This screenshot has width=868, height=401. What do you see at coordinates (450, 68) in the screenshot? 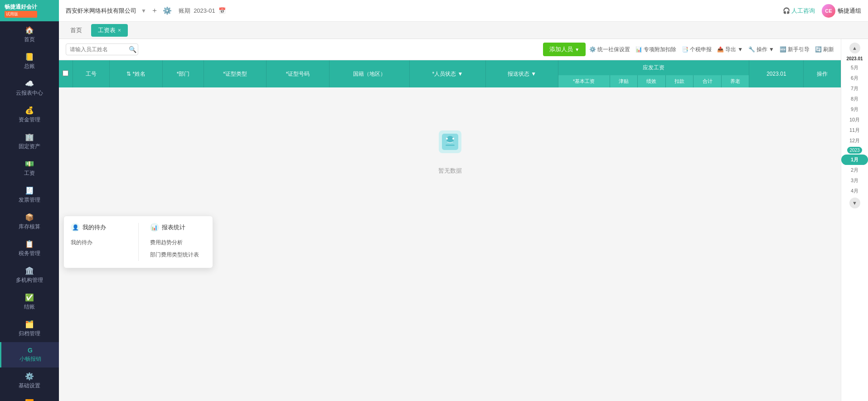
I see `table-header-row: 工号 ⇅ *姓名 *部门 *证型类型 *证型号码 国籍（地区） *人员状态 ▼` at bounding box center [450, 68].